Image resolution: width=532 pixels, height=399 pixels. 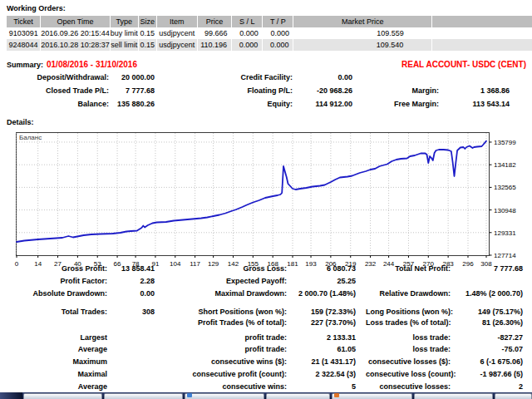 What do you see at coordinates (323, 323) in the screenshot?
I see `details-value: 227 (73.70%)` at bounding box center [323, 323].